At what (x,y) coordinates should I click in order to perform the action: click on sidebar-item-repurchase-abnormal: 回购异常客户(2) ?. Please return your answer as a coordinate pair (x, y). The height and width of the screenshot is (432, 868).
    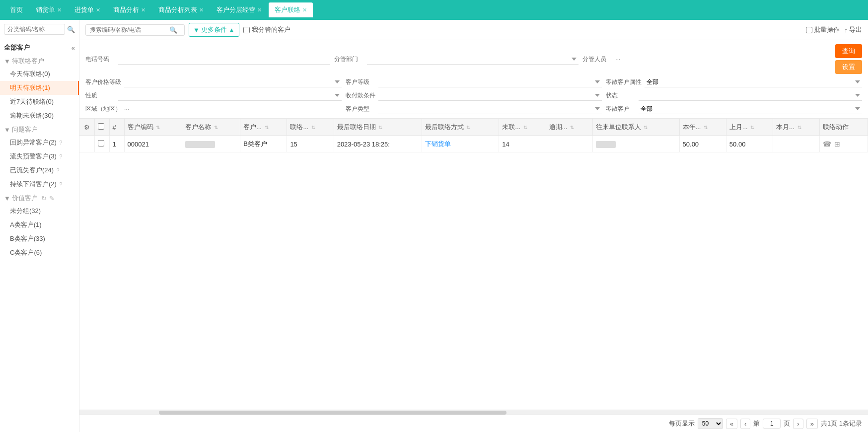
    Looking at the image, I should click on (40, 143).